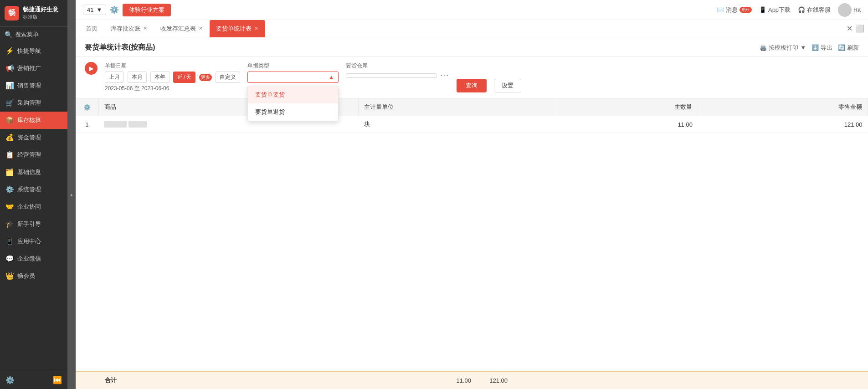 The width and height of the screenshot is (868, 389). I want to click on date-btn-recent7: 近7天, so click(184, 77).